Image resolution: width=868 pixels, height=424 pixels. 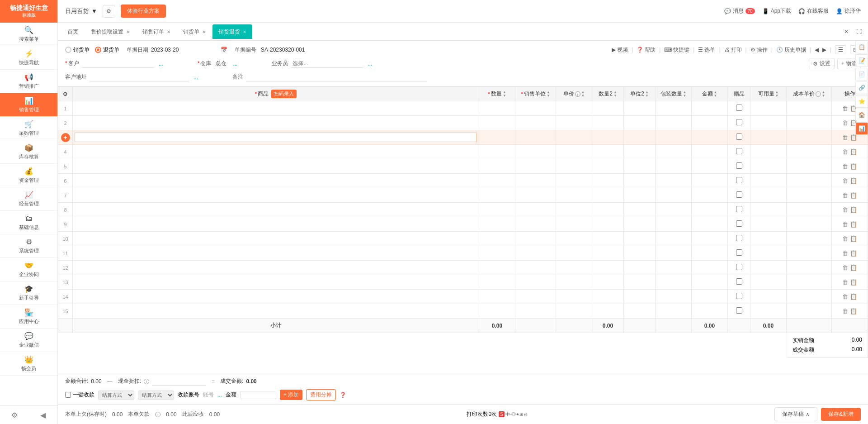 What do you see at coordinates (189, 50) in the screenshot?
I see `date-picker: 📅` at bounding box center [189, 50].